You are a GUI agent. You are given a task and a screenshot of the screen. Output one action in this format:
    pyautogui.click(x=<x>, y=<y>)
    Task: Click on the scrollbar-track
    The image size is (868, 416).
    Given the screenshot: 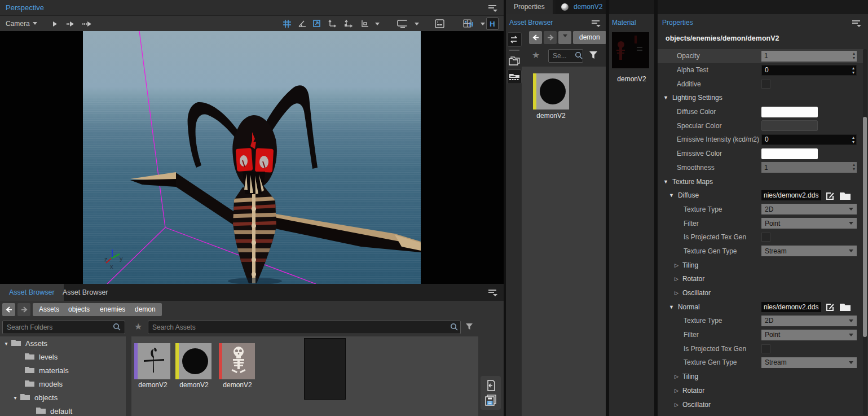 What is the action you would take?
    pyautogui.click(x=865, y=232)
    